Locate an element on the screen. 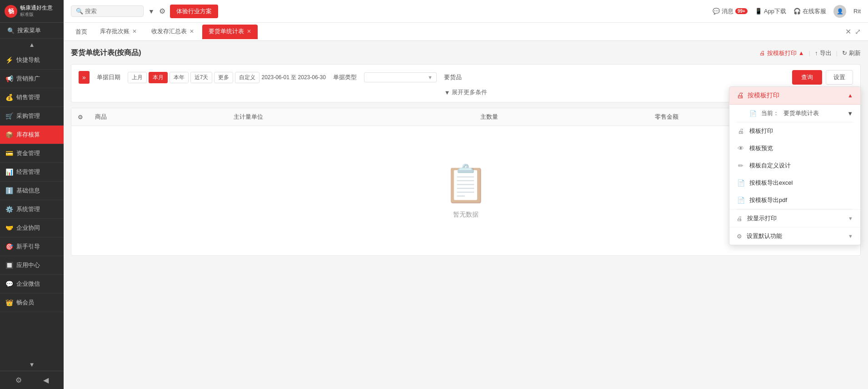  settings-btn: 设置 is located at coordinates (839, 77).